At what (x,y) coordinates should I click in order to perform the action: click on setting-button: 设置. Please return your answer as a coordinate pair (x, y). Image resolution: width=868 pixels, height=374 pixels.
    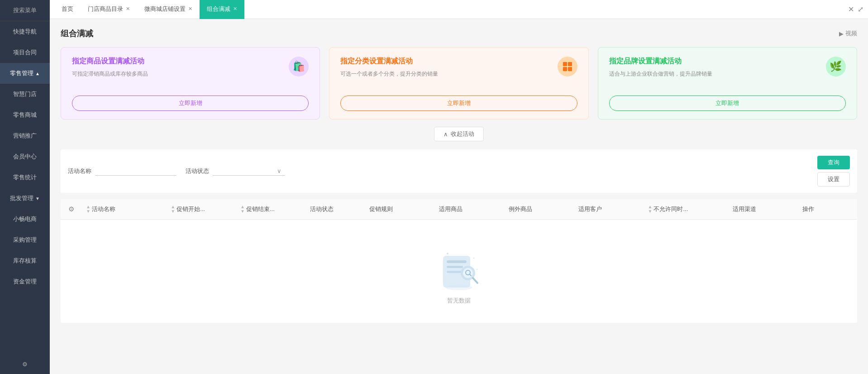
    Looking at the image, I should click on (834, 179).